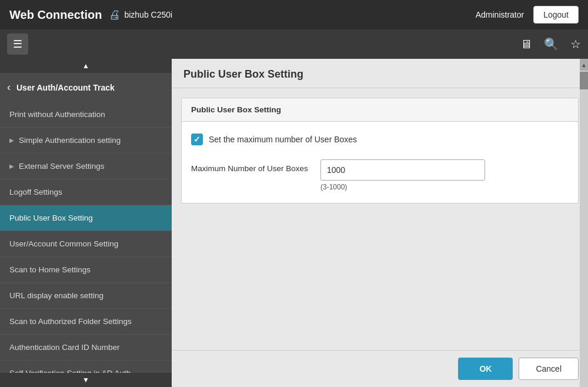  Describe the element at coordinates (294, 44) in the screenshot. I see `toolbar: ☰ 🖥 🔍 ☆` at that location.